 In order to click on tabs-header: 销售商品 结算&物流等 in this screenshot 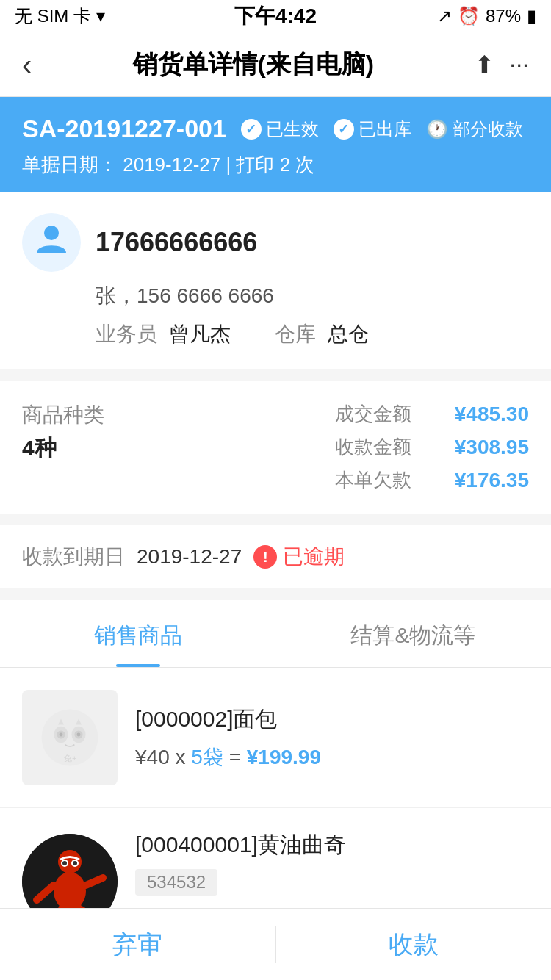, I will do `click(276, 634)`.